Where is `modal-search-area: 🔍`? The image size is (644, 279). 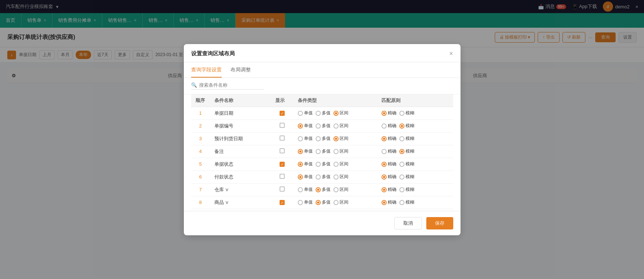 modal-search-area: 🔍 is located at coordinates (322, 86).